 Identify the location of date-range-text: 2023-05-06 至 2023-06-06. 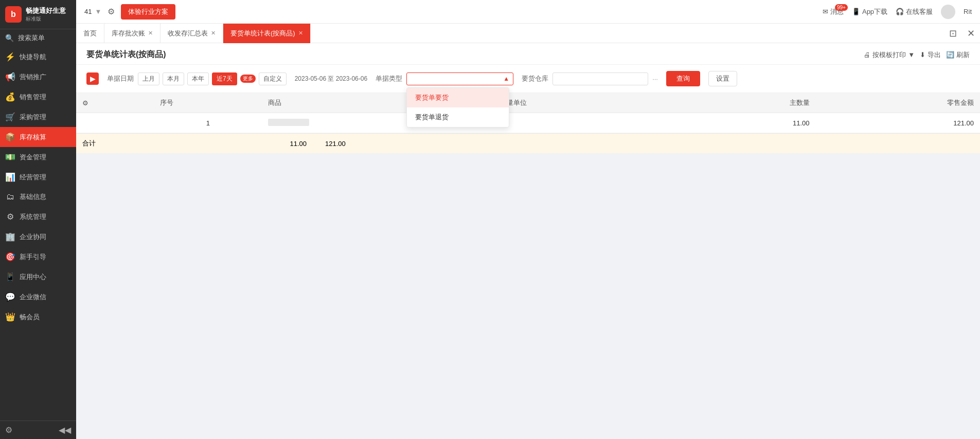
(331, 79).